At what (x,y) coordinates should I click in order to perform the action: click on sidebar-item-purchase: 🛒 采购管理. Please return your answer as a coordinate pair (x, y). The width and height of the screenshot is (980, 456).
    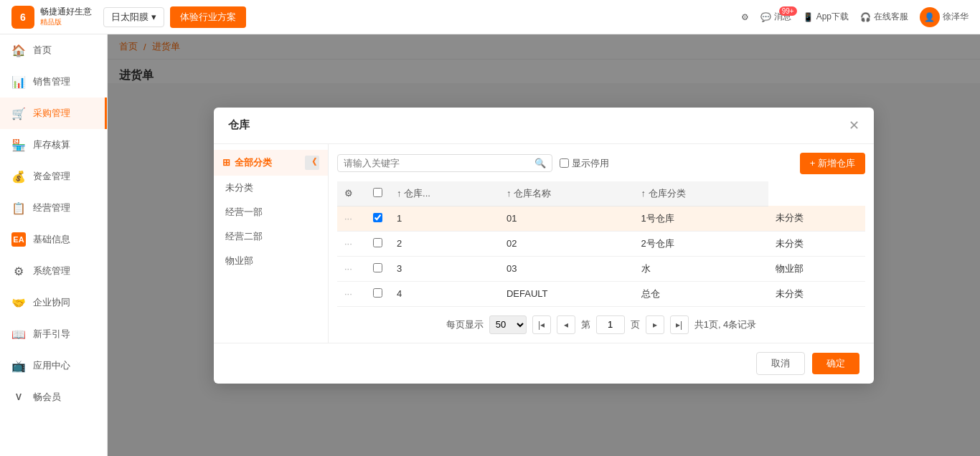
    Looking at the image, I should click on (53, 113).